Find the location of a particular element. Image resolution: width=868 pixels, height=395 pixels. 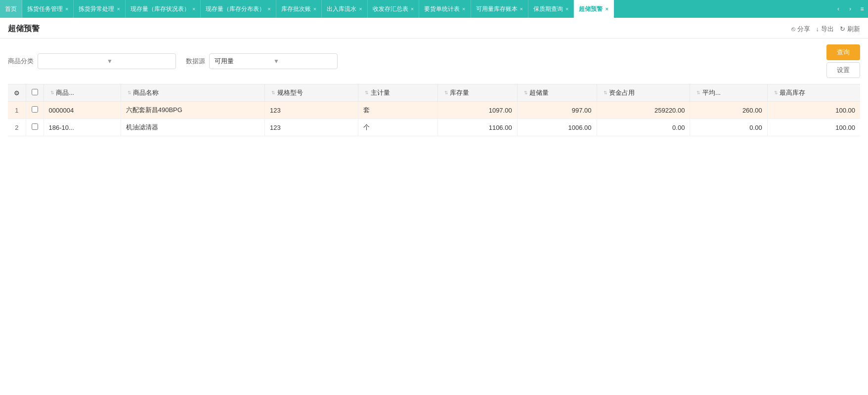

share-button: ⎋ 分享 is located at coordinates (801, 29).